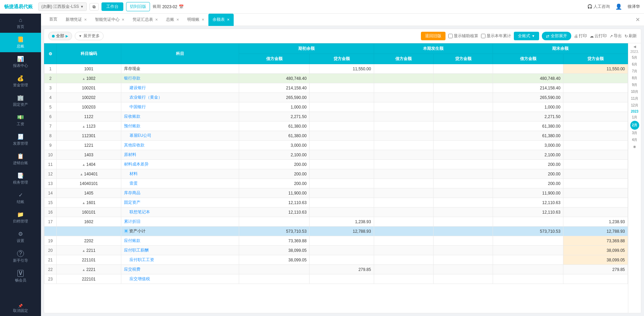  I want to click on sidebar-expand-bottom: ◉, so click(635, 147).